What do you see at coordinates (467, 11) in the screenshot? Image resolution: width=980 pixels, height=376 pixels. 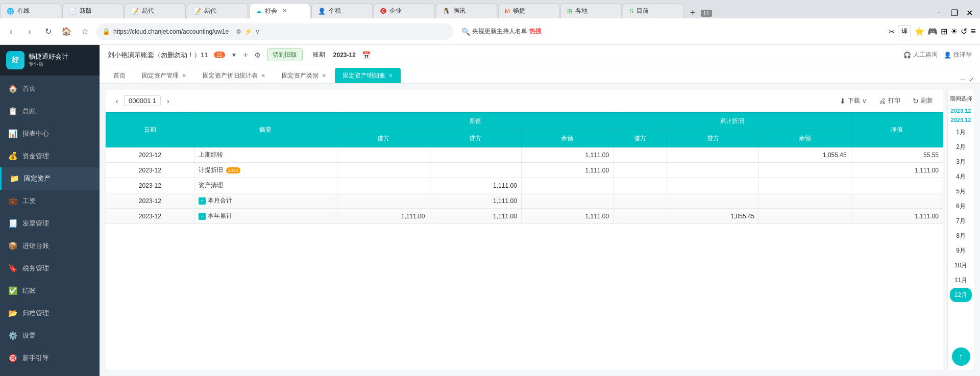 I see `browser-tab-t8: 🐧 腾讯` at bounding box center [467, 11].